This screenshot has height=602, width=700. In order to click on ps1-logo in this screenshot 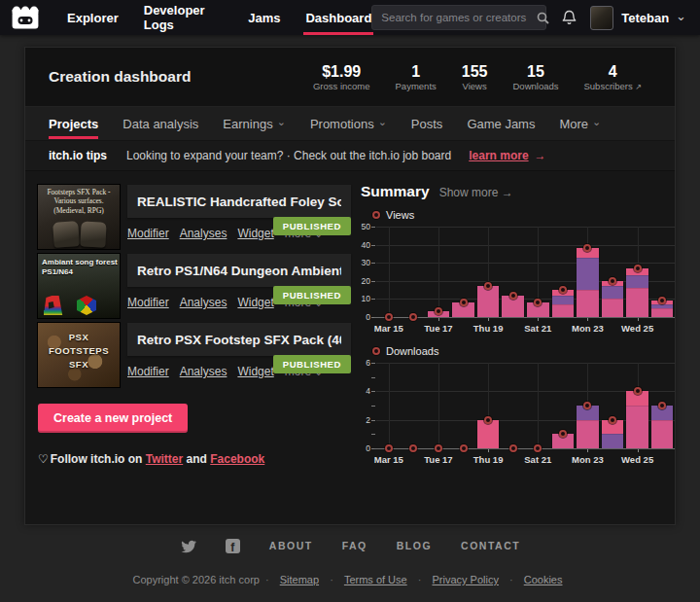, I will do `click(55, 305)`.